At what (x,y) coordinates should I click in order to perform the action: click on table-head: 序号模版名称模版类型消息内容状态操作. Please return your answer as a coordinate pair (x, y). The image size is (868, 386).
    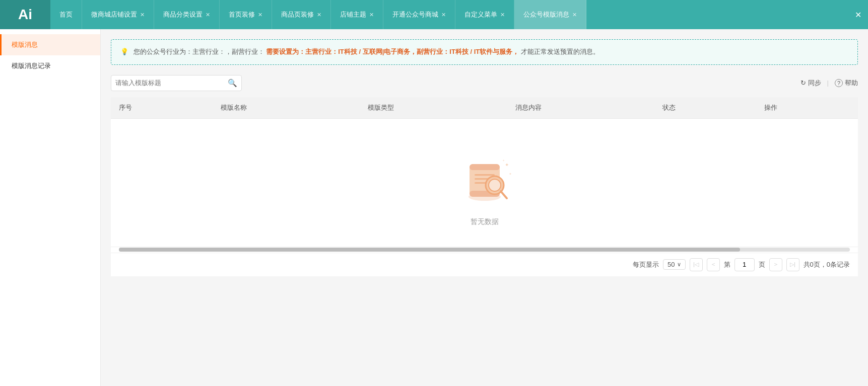
    Looking at the image, I should click on (485, 108).